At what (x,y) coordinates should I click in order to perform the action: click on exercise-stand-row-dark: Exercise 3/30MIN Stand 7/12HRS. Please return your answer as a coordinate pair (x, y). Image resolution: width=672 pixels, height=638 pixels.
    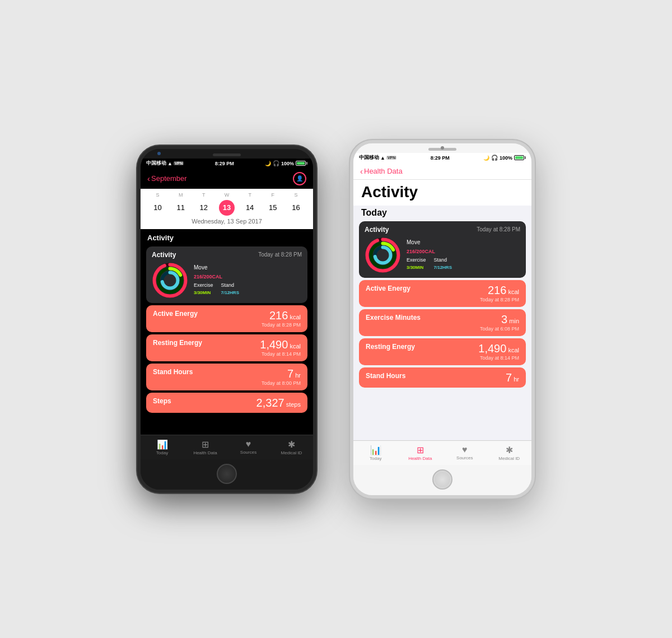
    Looking at the image, I should click on (216, 289).